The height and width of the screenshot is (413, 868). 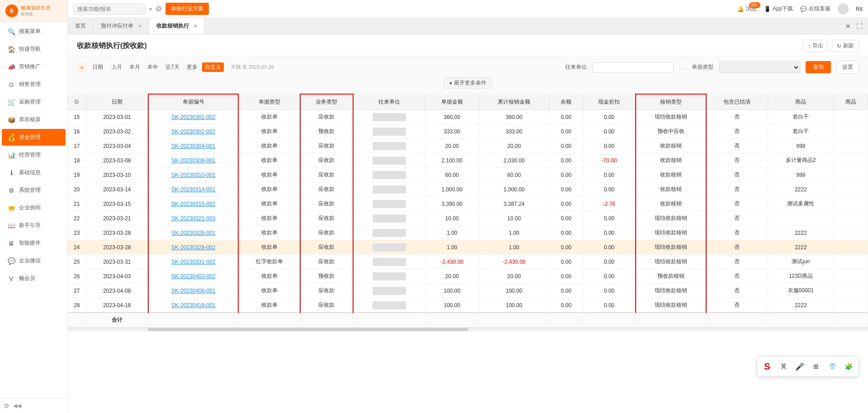 I want to click on sidebar-item-marketing: 📣营销推广, so click(x=33, y=67).